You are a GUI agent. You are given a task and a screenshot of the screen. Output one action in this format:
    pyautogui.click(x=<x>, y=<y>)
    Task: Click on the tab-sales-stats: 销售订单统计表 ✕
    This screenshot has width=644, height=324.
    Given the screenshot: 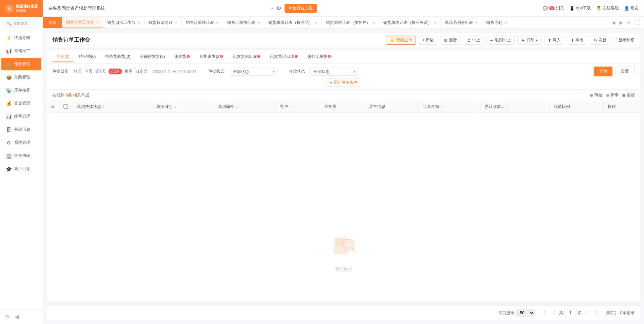 What is the action you would take?
    pyautogui.click(x=202, y=23)
    